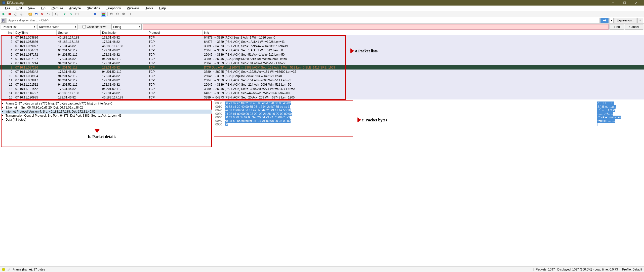 The height and width of the screenshot is (272, 644). Describe the element at coordinates (322, 20) in the screenshot. I see `filter-bar: ▾ Expression... +` at that location.